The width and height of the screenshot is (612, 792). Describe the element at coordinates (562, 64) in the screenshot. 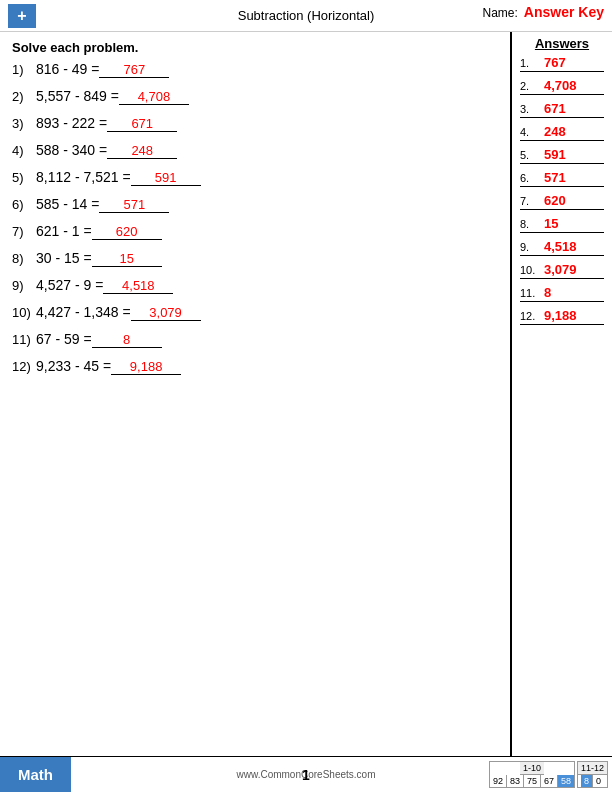

I see `answer-row: 1. 767` at that location.